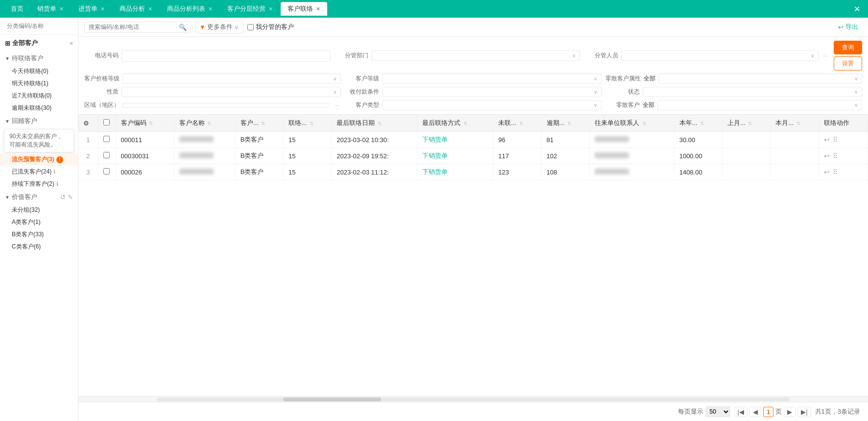  I want to click on page-first-btn: |◀, so click(741, 412).